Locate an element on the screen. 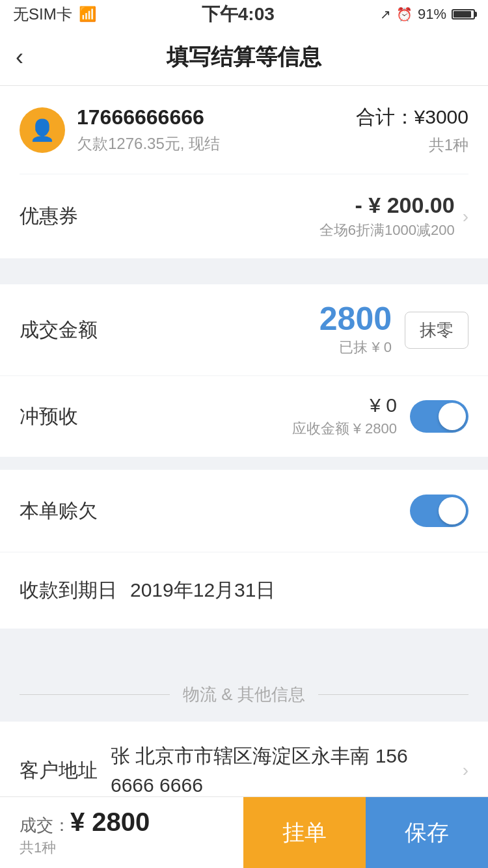  customer-row: 👤 17666666666 欠款1276.35元, 现结 合计：¥3000 共1… is located at coordinates (244, 130).